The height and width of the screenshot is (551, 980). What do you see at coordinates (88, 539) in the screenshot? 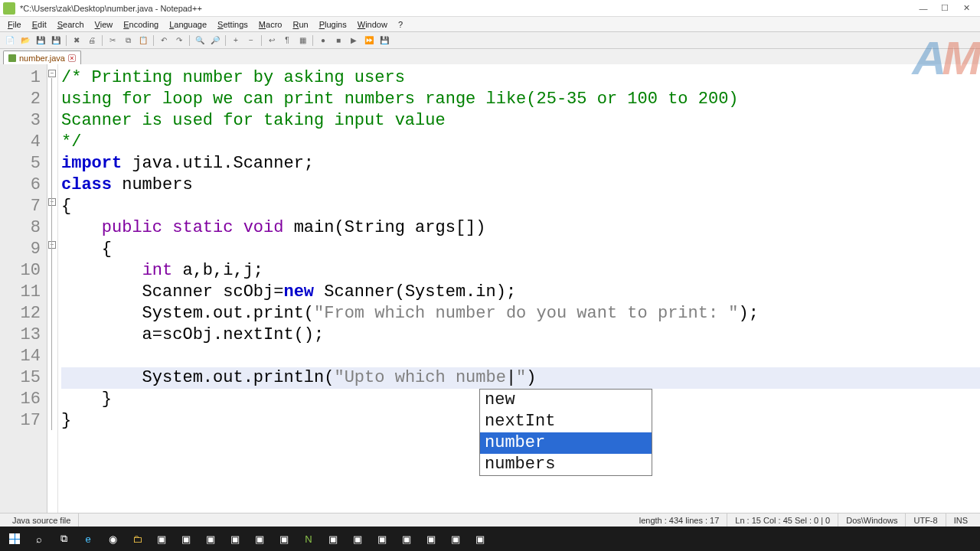
I see `edge-icon: e` at bounding box center [88, 539].